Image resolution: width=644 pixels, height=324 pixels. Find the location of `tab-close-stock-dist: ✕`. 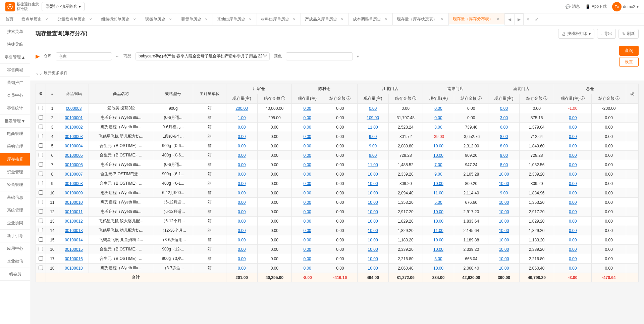

tab-close-stock-dist: ✕ is located at coordinates (498, 19).